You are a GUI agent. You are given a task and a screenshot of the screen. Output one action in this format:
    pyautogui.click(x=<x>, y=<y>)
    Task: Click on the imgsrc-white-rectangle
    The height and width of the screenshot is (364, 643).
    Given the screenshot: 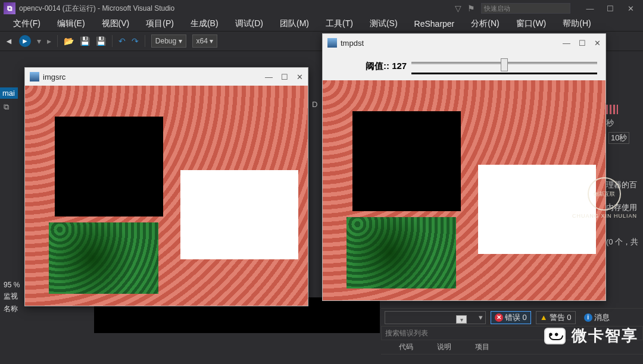 What is the action you would take?
    pyautogui.click(x=239, y=215)
    